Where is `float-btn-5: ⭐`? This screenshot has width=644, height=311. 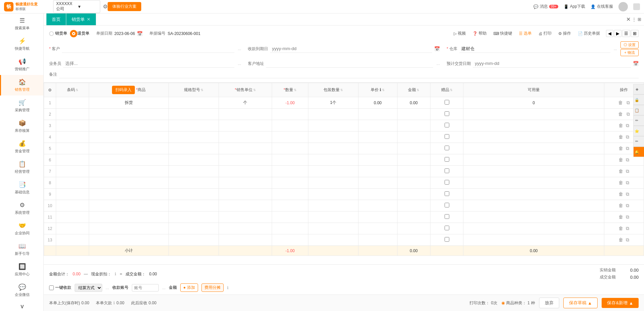 float-btn-5: ⭐ is located at coordinates (639, 131).